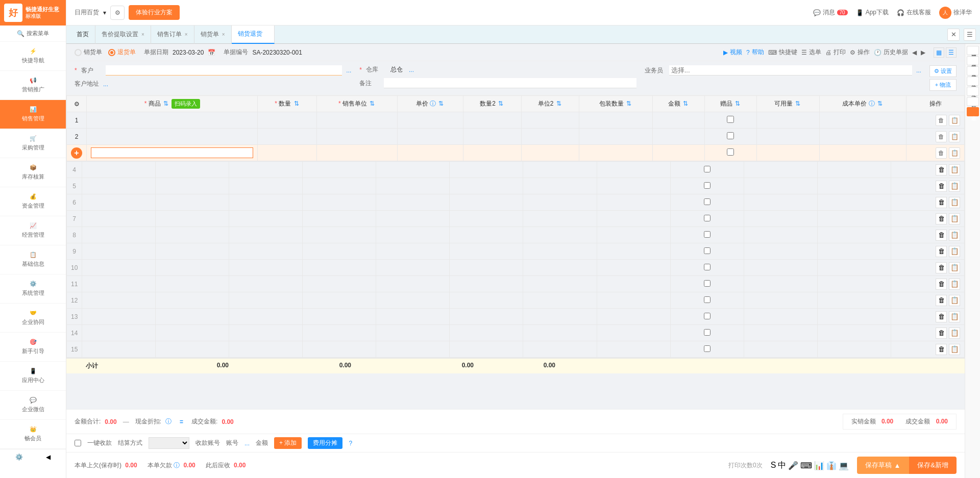 This screenshot has width=980, height=478. Describe the element at coordinates (186, 35) in the screenshot. I see `tab-close-sales-order: ×` at that location.